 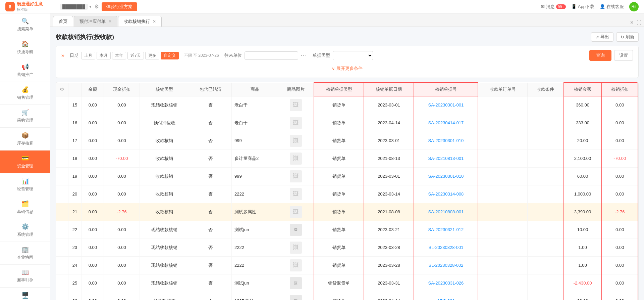 I want to click on sidebar-item-label: 基础信息, so click(x=25, y=212).